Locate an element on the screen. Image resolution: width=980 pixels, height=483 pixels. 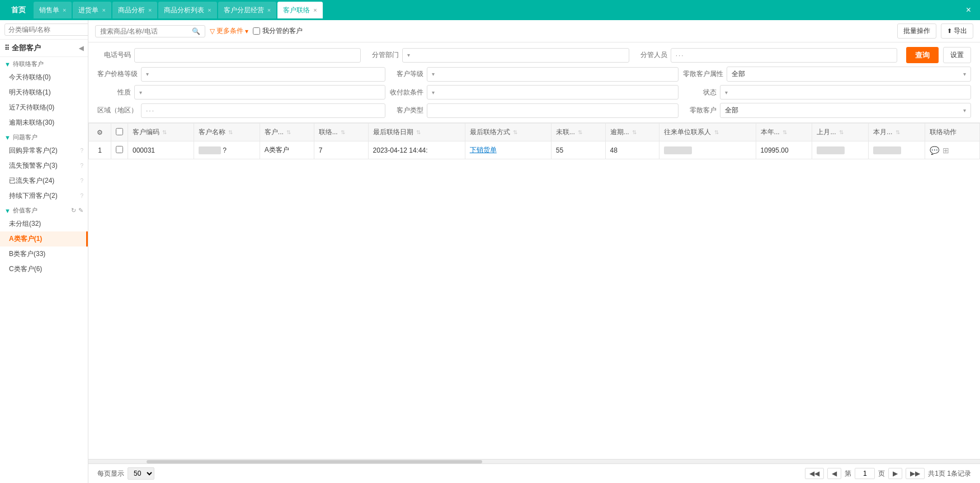
sidebar-item-7days-label: 近7天待联络(0) is located at coordinates (31, 107).